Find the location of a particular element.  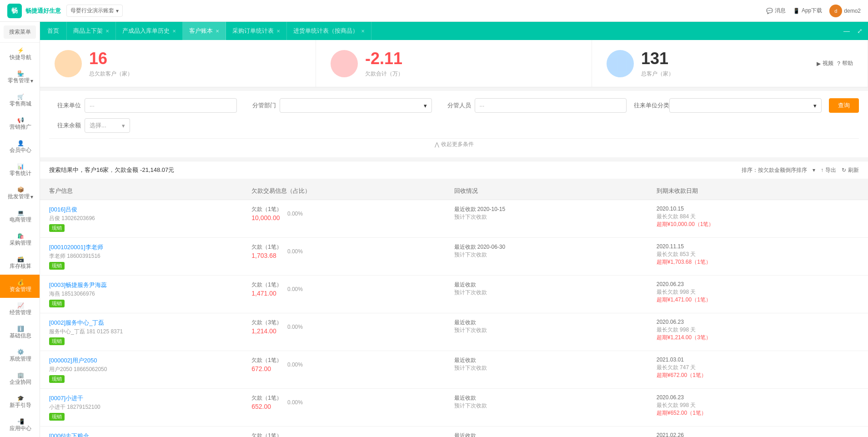

purchase-icon: 🛍️ is located at coordinates (20, 236).